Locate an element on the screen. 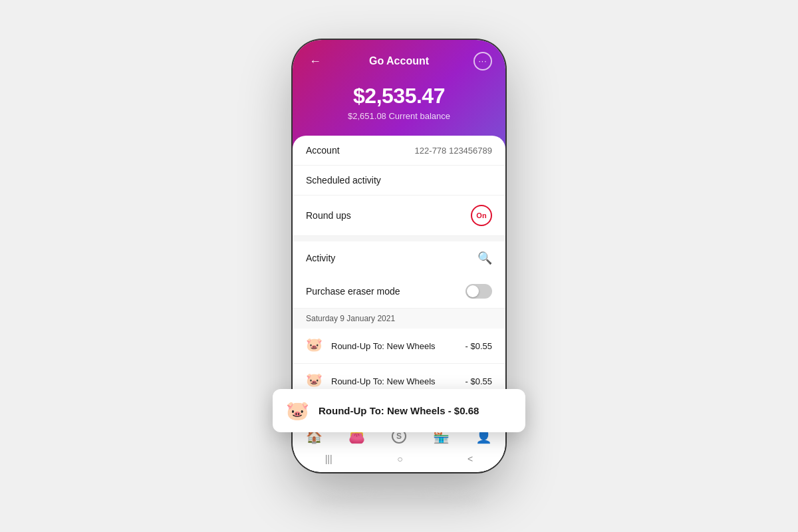  back-button: ← is located at coordinates (315, 61).